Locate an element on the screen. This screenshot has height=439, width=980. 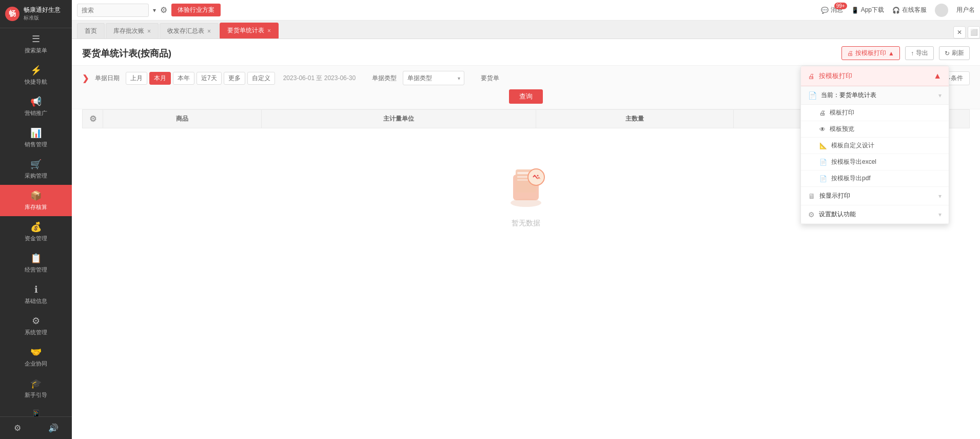
print-template-btn: 🖨 按模板打印 ▲ is located at coordinates (871, 53).